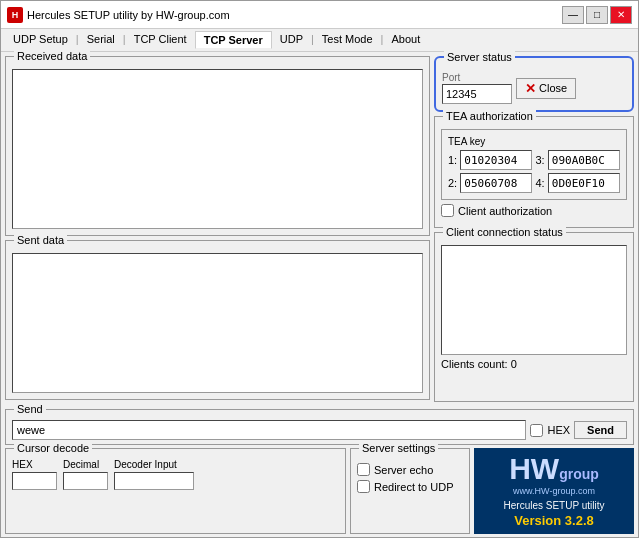 Image resolution: width=639 pixels, height=538 pixels. I want to click on app-icon: H, so click(15, 15).